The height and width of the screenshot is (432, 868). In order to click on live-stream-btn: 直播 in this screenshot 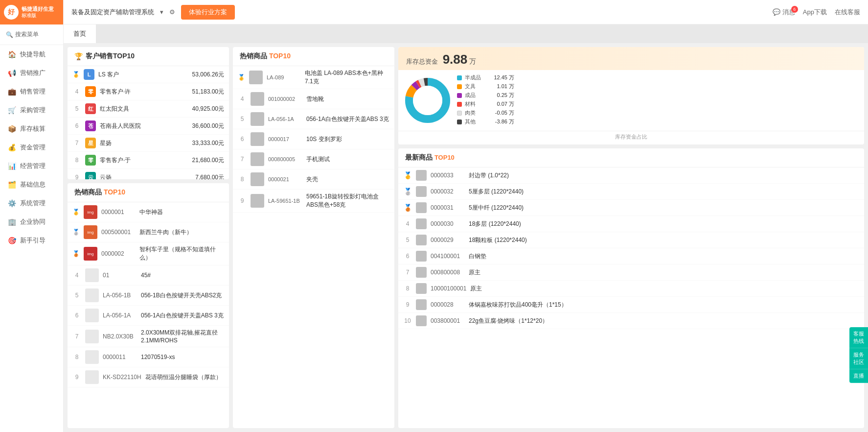, I will do `click(859, 376)`.